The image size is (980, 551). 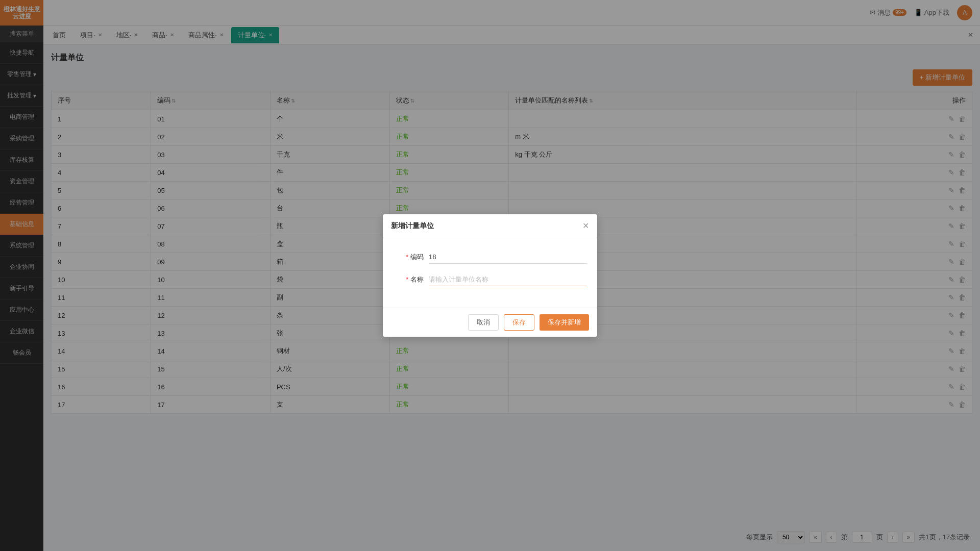 I want to click on name-field-row: 名称, so click(x=490, y=280).